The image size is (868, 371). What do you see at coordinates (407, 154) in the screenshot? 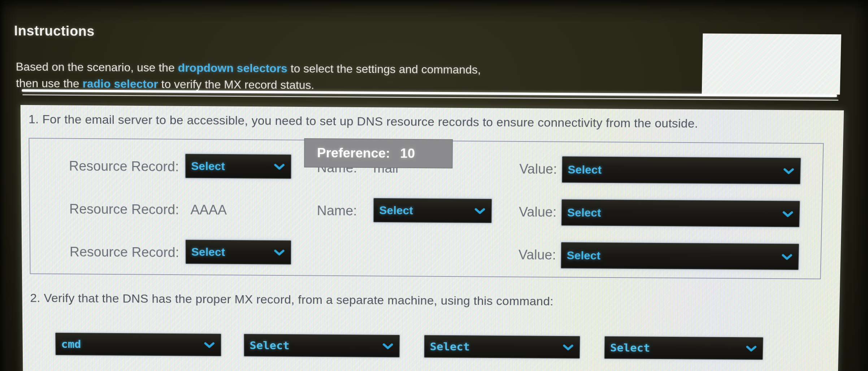
I see `preference-value: 10` at bounding box center [407, 154].